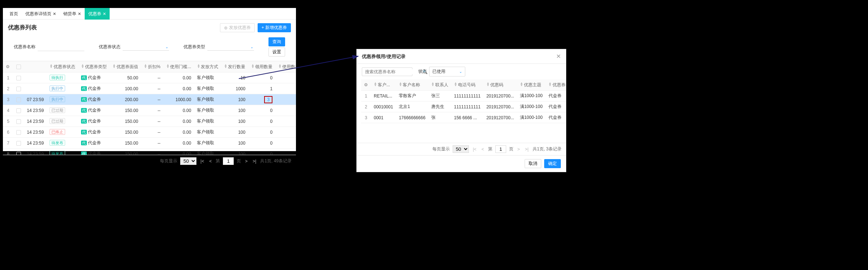 The image size is (868, 270). Describe the element at coordinates (501, 149) in the screenshot. I see `m-page-input` at that location.